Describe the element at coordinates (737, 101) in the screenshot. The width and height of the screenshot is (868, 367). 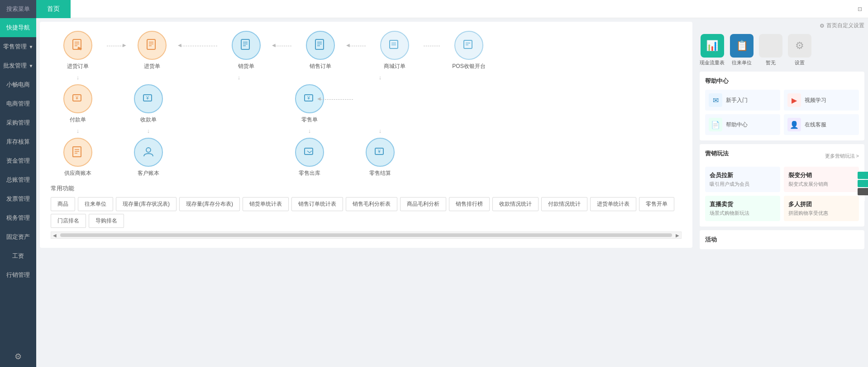
I see `help-text-beginner: 新手入门` at that location.